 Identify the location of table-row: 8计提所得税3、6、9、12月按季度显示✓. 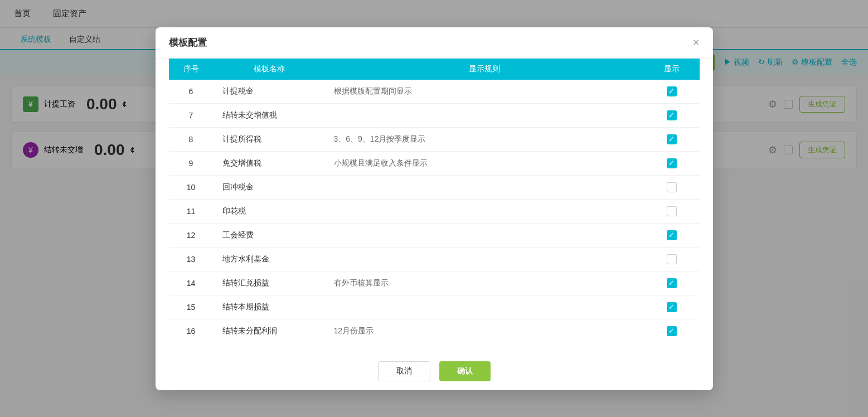
(434, 139).